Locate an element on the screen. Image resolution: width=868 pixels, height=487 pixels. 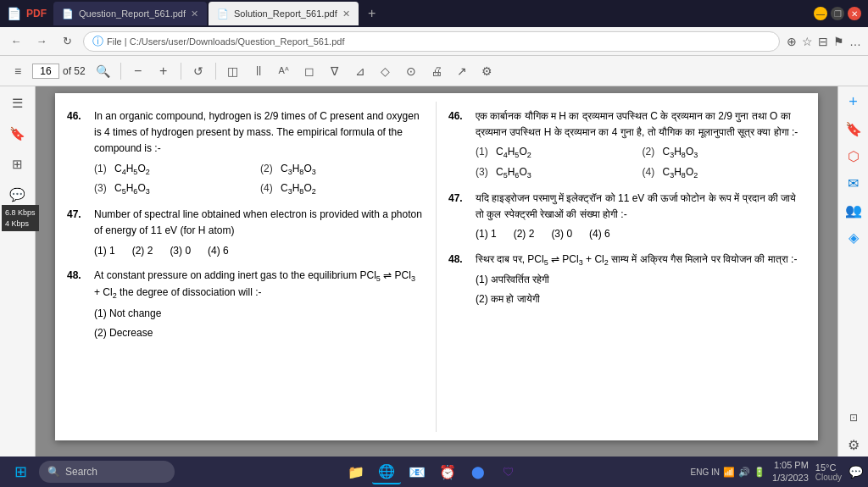
taskbar-search: 🔍 Search is located at coordinates (107, 472).